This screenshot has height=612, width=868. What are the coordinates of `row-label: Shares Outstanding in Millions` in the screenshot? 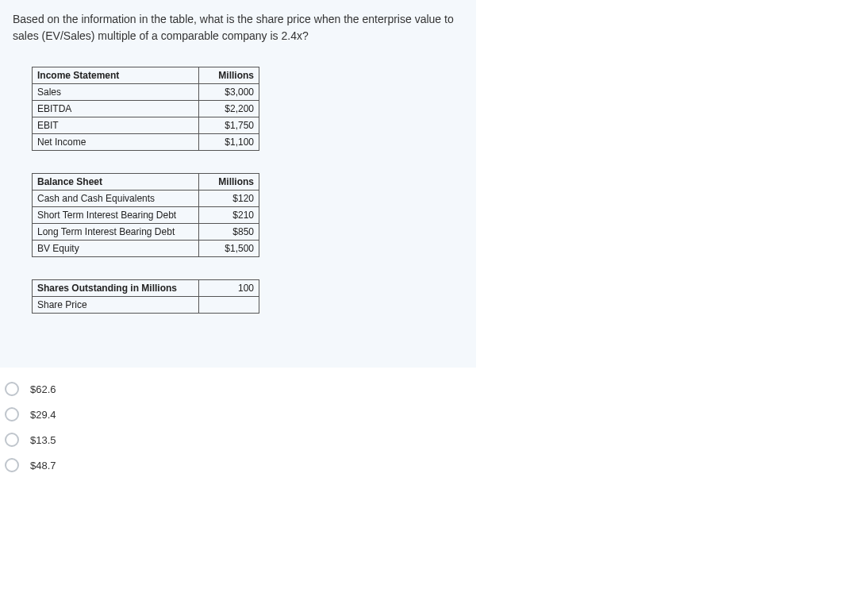 It's located at (116, 289).